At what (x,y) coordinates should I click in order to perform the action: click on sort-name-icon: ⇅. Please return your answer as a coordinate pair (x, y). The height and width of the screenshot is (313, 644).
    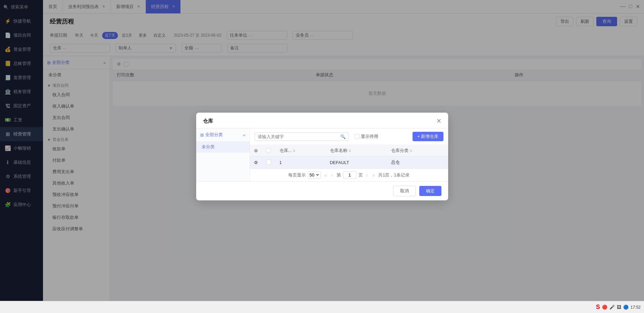
    Looking at the image, I should click on (350, 151).